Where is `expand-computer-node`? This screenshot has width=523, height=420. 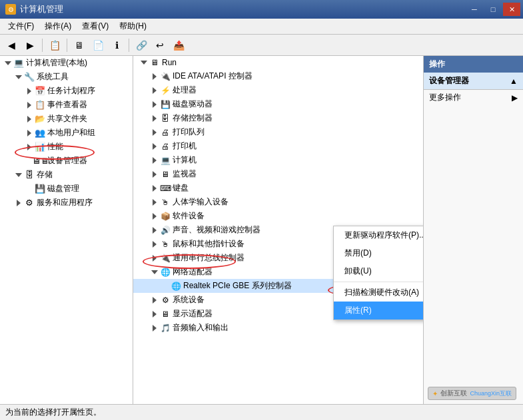 expand-computer-node is located at coordinates (155, 160).